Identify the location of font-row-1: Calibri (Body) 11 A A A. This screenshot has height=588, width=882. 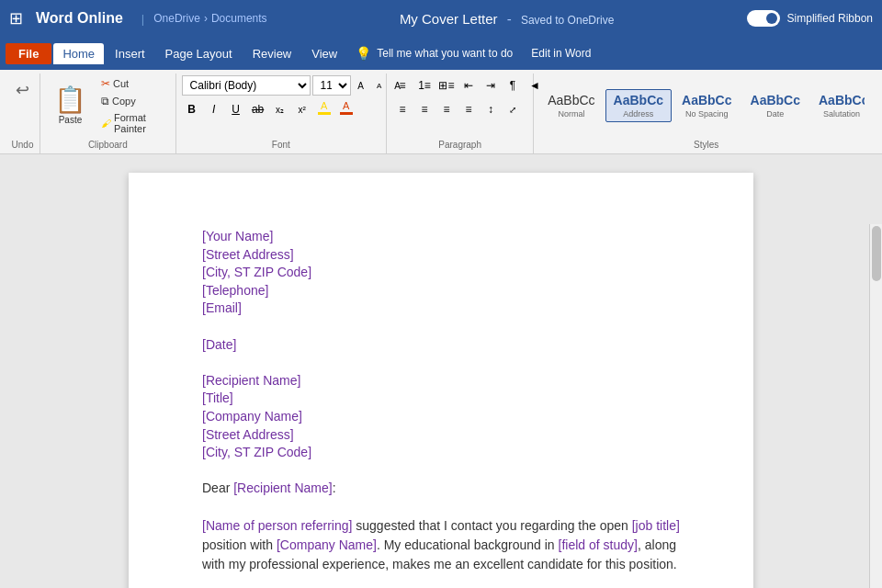
(294, 85).